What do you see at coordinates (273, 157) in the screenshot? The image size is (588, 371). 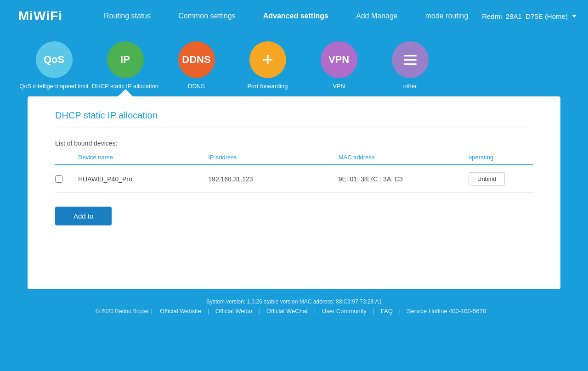 I see `col-ip-address: IP address` at bounding box center [273, 157].